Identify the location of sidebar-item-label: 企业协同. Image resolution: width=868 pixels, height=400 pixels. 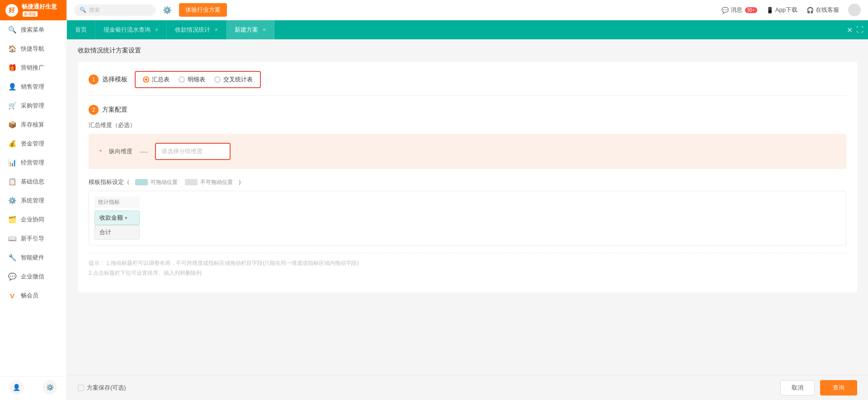
(33, 220).